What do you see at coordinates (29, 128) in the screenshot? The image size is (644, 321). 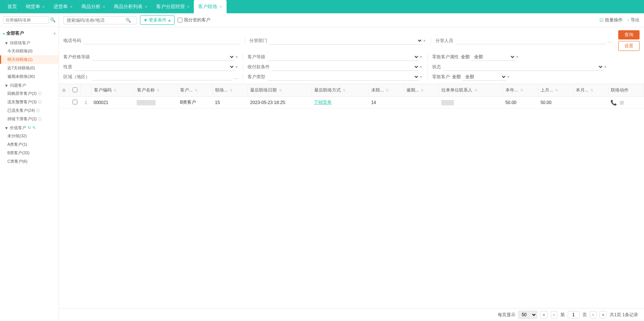 I see `sidebar-section-value: ▼ 价值客户 ↻ ✎` at bounding box center [29, 128].